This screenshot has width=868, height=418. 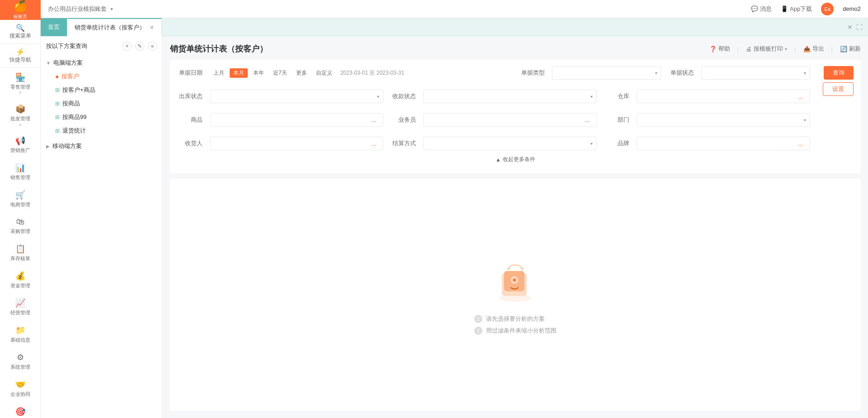 I want to click on sidebar-item-finance: 💰 资金管理, so click(x=20, y=280).